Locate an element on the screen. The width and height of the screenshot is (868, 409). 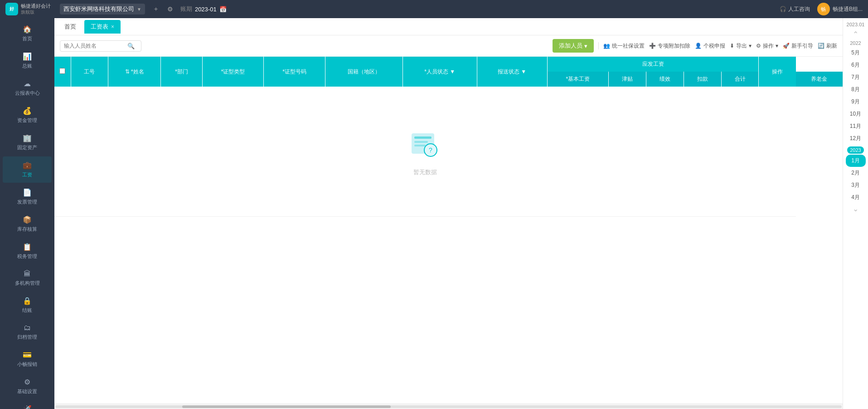
period-info: 账期 2023-01 📅 is located at coordinates (204, 9).